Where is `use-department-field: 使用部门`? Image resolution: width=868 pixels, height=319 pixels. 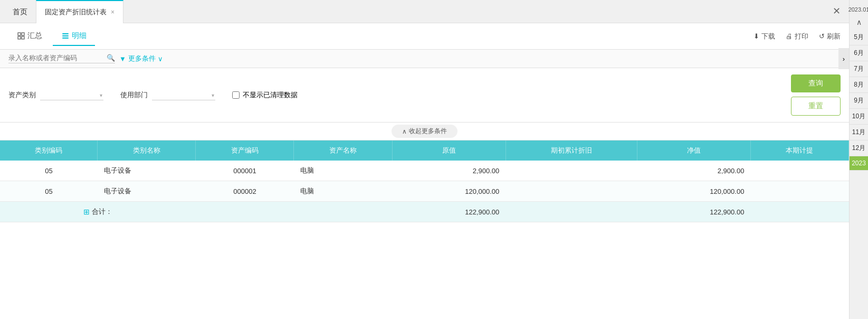
use-department-field: 使用部门 is located at coordinates (168, 95).